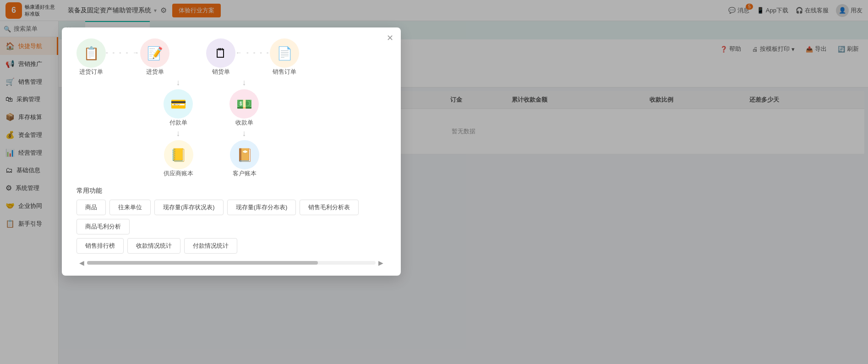  I want to click on func-btn-row2-2: 付款情况统计, so click(211, 246).